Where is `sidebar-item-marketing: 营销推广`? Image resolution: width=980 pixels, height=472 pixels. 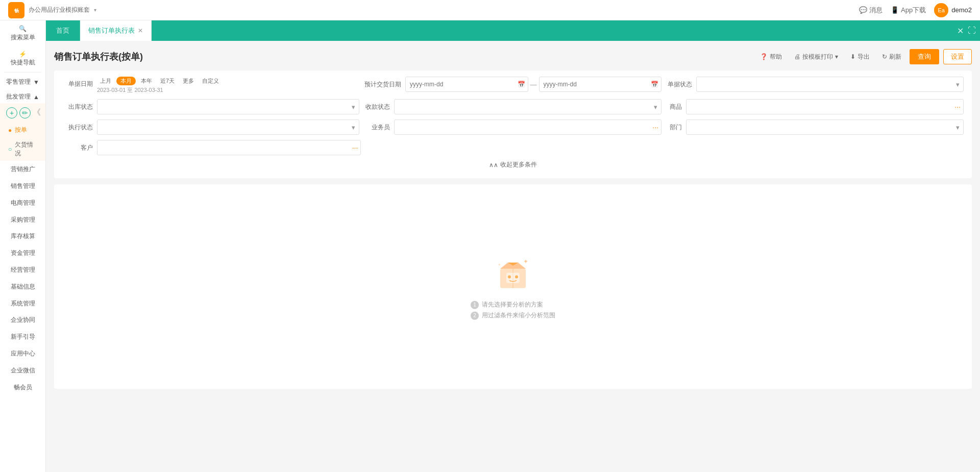 sidebar-item-marketing: 营销推广 is located at coordinates (22, 170).